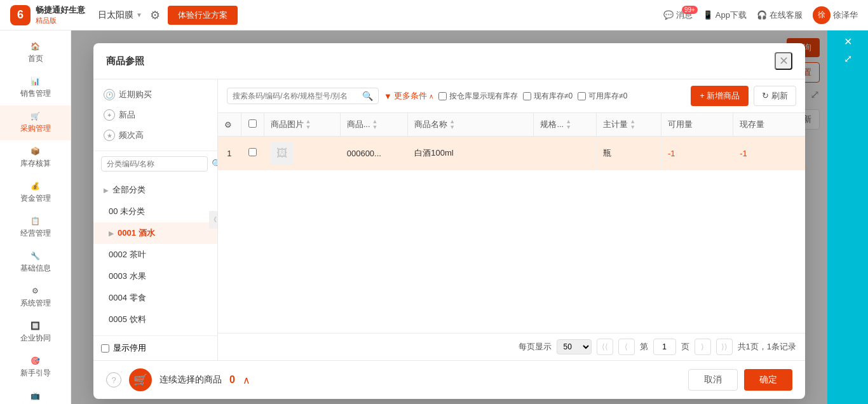 The height and width of the screenshot is (404, 868). I want to click on sidebar-item-system: ⚙ 系统管理, so click(36, 297).